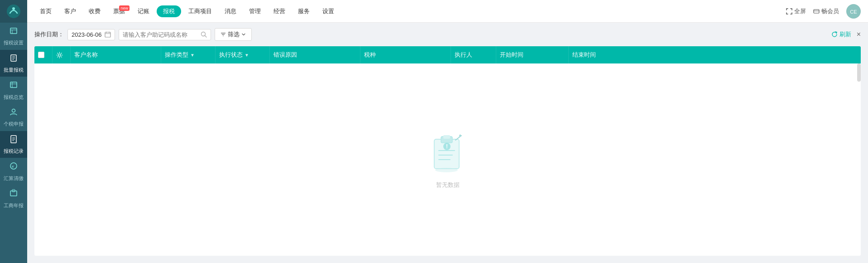 Image resolution: width=868 pixels, height=263 pixels. What do you see at coordinates (14, 70) in the screenshot?
I see `sidebar-item-label: 批量报税` at bounding box center [14, 70].